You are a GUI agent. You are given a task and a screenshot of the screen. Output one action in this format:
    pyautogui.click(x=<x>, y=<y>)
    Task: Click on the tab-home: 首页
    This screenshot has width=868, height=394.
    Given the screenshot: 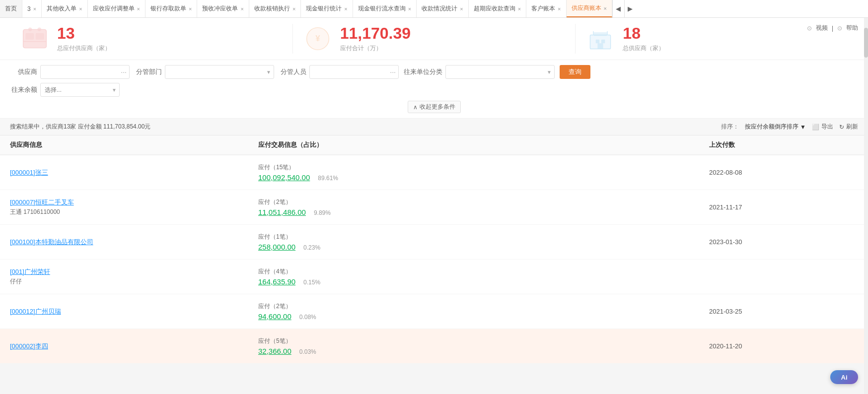 What is the action you would take?
    pyautogui.click(x=11, y=9)
    